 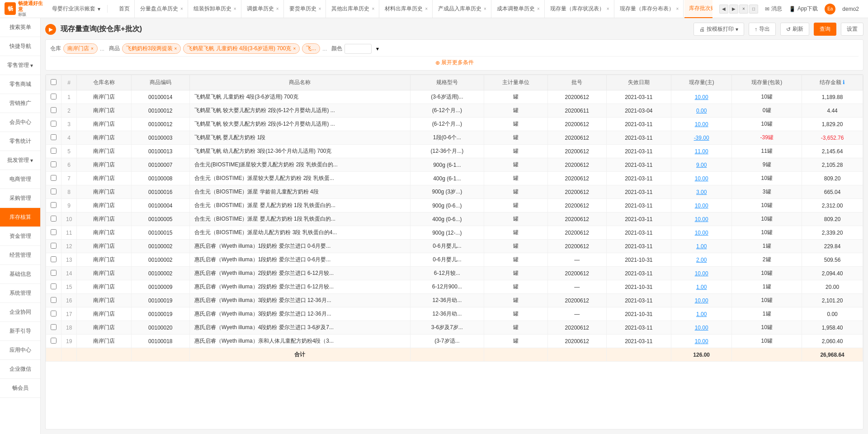 I want to click on tab-close-1: ×, so click(x=182, y=9).